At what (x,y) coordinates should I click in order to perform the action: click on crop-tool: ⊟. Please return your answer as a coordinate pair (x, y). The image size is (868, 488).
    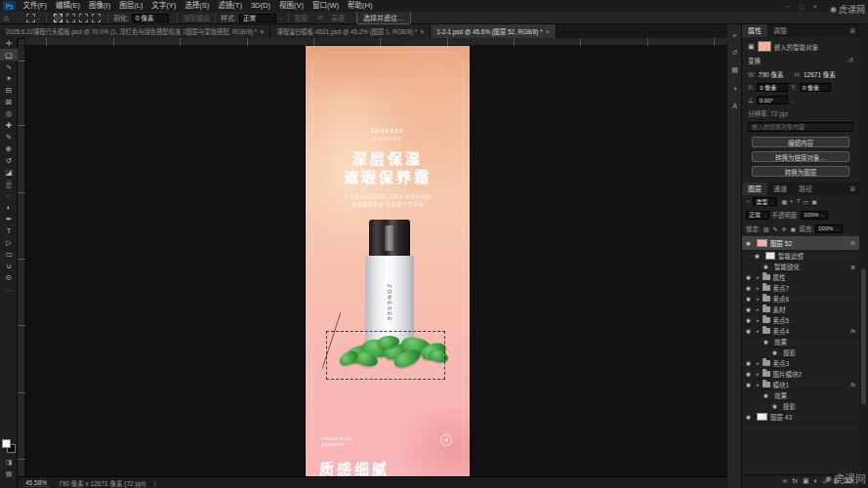
    Looking at the image, I should click on (9, 90).